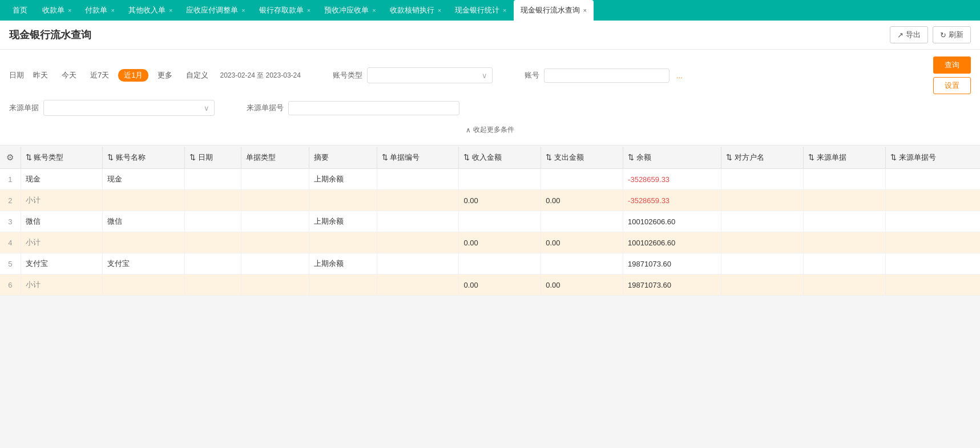 The height and width of the screenshot is (448, 980). What do you see at coordinates (216, 10) in the screenshot?
I see `nav-tab-3: 应收应付调整单 ×` at bounding box center [216, 10].